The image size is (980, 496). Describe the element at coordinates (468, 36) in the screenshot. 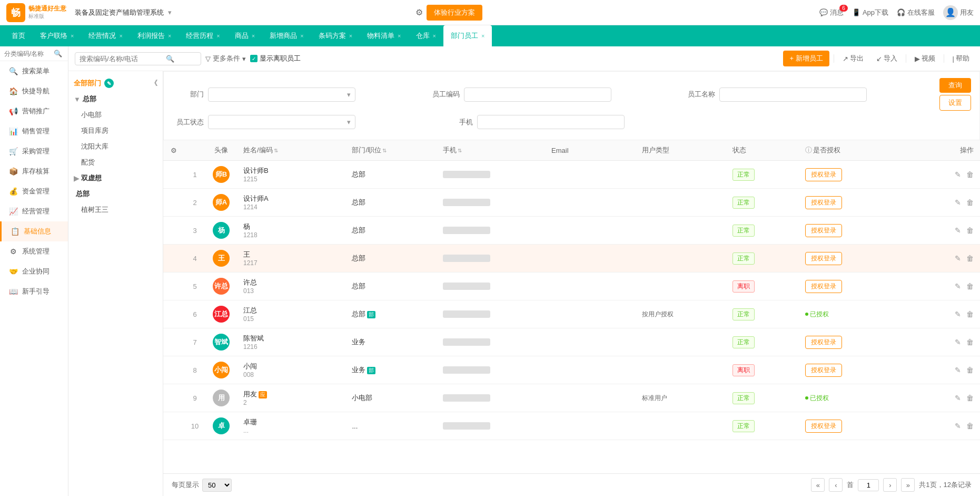

I see `tab-employees: 部门员工×` at that location.